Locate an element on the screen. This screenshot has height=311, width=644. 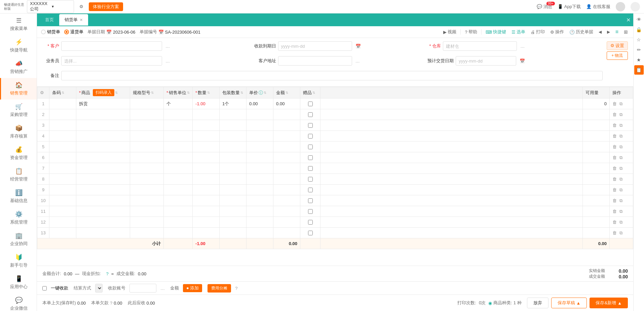
tab-home: 首页 is located at coordinates (49, 20).